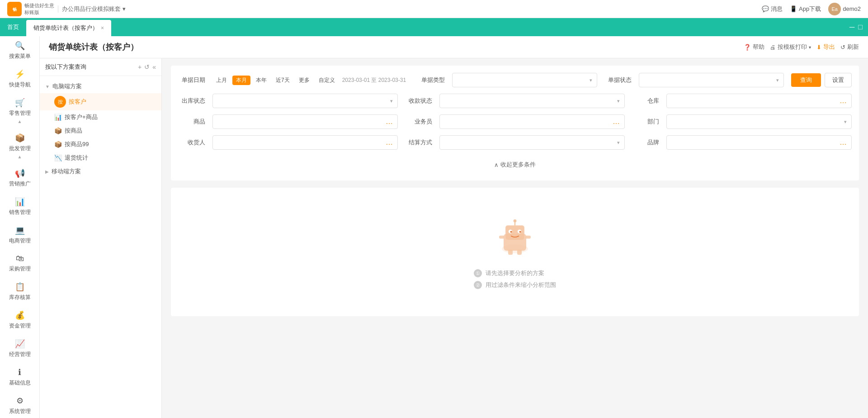 The height and width of the screenshot is (418, 868). What do you see at coordinates (843, 142) in the screenshot?
I see `brand-dots-icon: …` at bounding box center [843, 142].